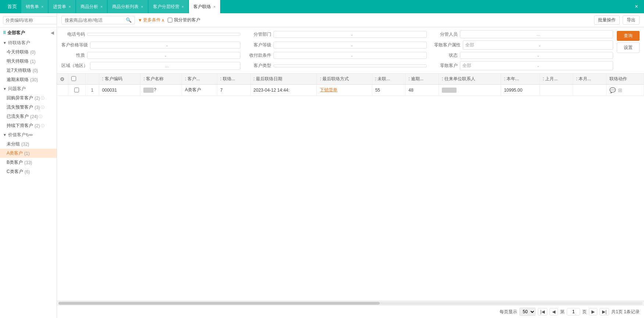 The image size is (644, 318). What do you see at coordinates (537, 55) in the screenshot?
I see `adv-select-status: ⌄` at bounding box center [537, 55].